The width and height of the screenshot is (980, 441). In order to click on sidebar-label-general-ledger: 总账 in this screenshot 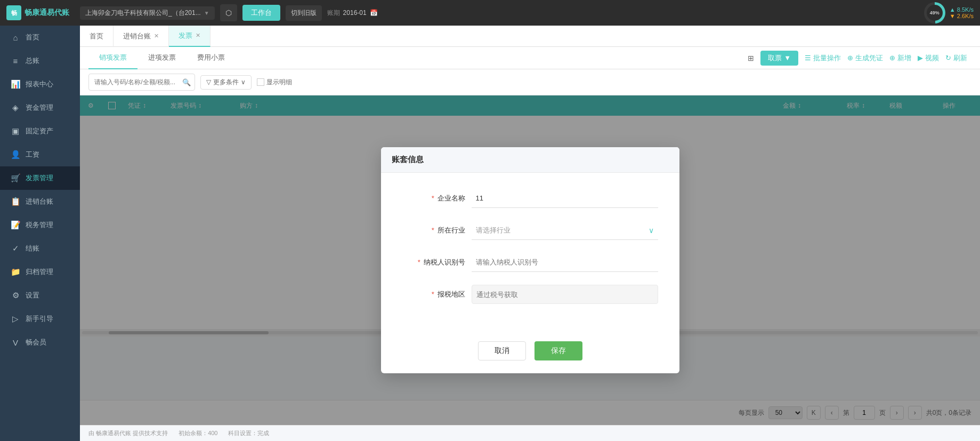, I will do `click(33, 61)`.